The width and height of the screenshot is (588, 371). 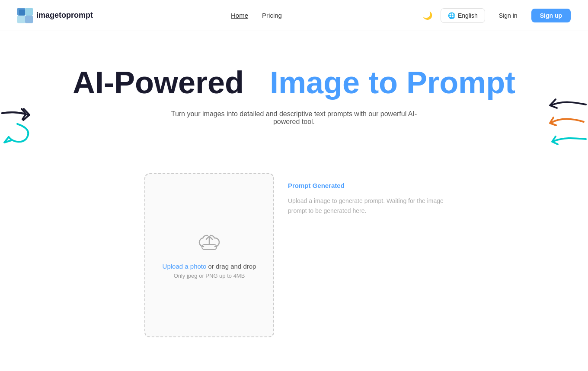 I want to click on logo-area: imagetoprompt, so click(x=55, y=16).